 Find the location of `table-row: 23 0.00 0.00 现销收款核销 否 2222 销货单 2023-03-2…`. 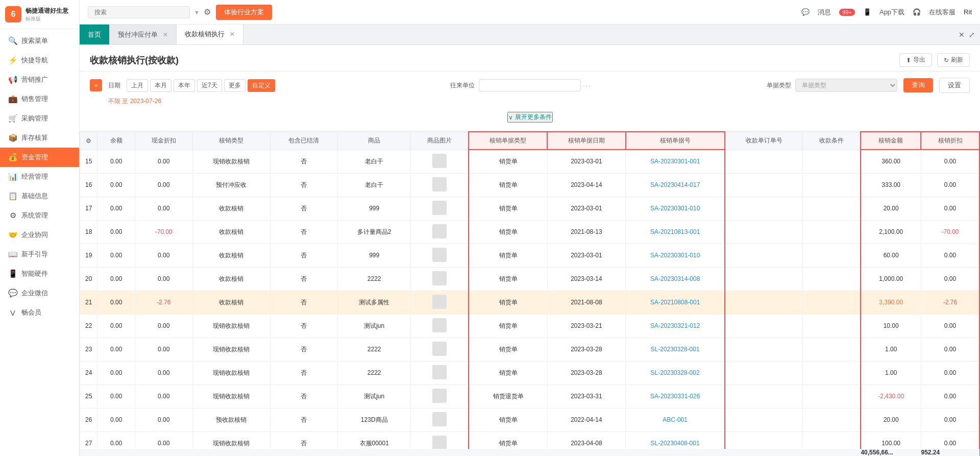

table-row: 23 0.00 0.00 现销收款核销 否 2222 销货单 2023-03-2… is located at coordinates (530, 349).